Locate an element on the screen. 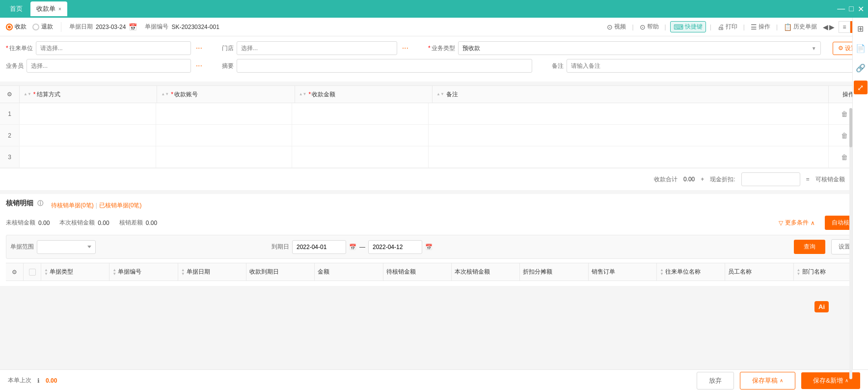  receipt-radio: 收款 is located at coordinates (16, 27).